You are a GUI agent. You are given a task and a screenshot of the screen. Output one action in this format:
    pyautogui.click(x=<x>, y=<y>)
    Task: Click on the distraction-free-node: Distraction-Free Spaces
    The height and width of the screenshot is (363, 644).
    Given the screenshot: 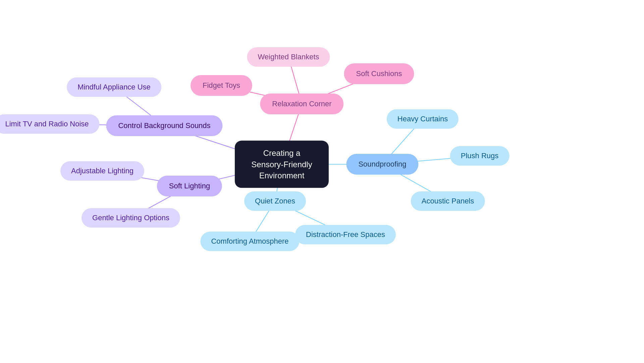 What is the action you would take?
    pyautogui.click(x=345, y=235)
    